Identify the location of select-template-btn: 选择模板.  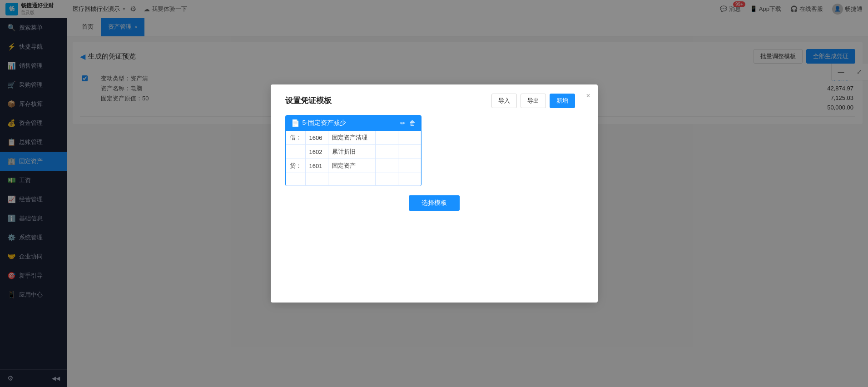
(434, 203).